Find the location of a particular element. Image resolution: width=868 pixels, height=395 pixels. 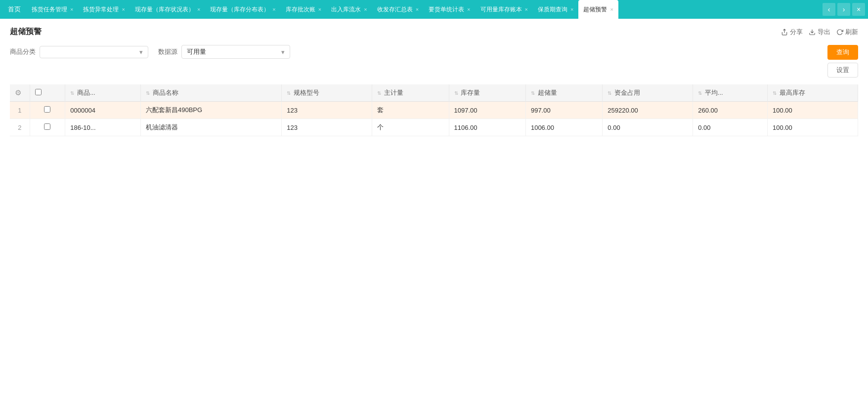

category-filter: 商品分类 ▾ is located at coordinates (79, 52).